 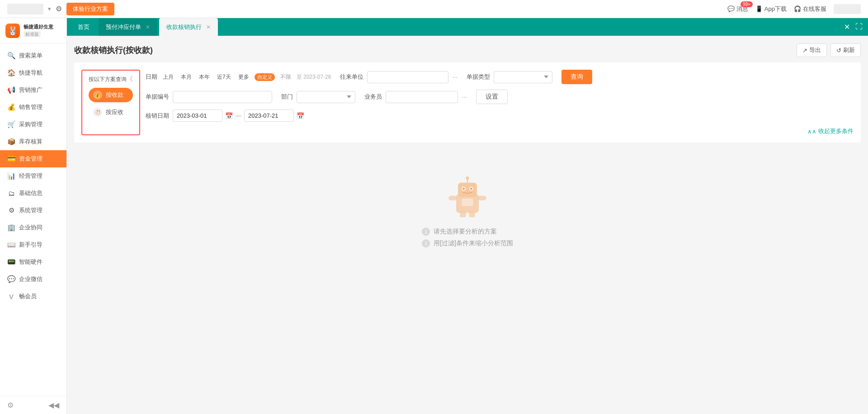 I want to click on tab-receipt: 收款核销执行 ✕, so click(x=189, y=27).